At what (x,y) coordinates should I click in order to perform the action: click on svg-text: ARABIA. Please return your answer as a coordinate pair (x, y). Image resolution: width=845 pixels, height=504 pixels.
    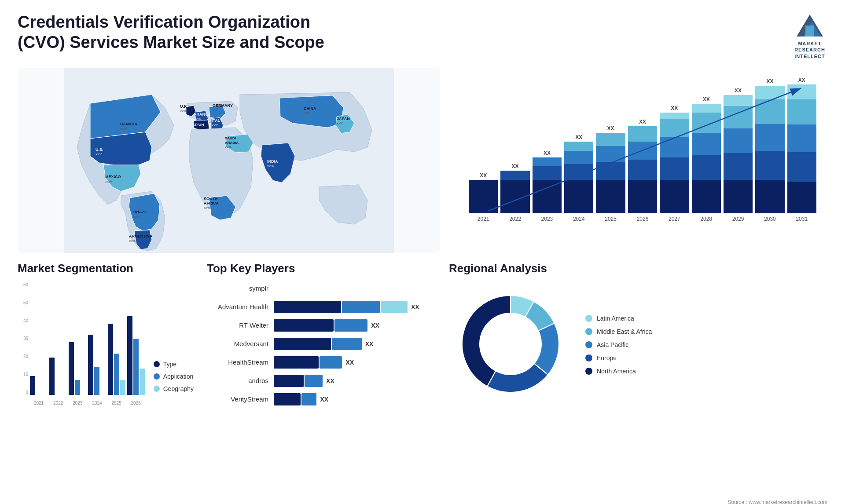
    Looking at the image, I should click on (231, 142).